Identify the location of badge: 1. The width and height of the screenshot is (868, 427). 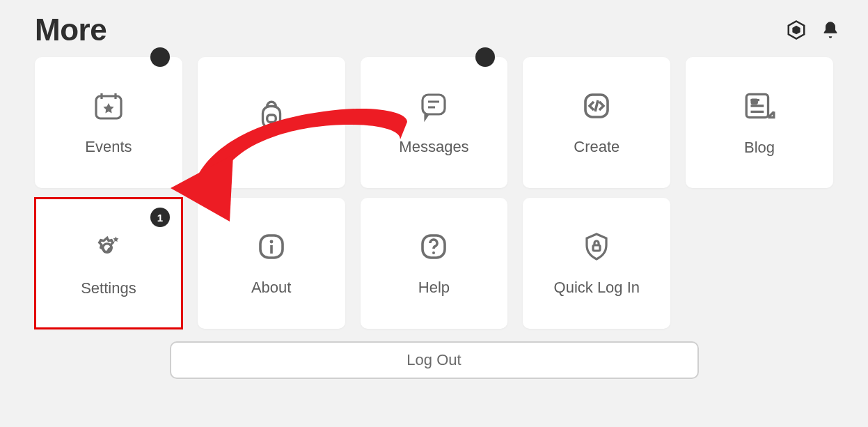
(160, 217).